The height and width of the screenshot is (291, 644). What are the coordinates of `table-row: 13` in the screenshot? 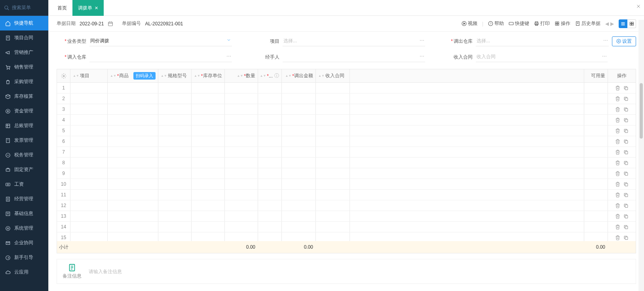 It's located at (346, 216).